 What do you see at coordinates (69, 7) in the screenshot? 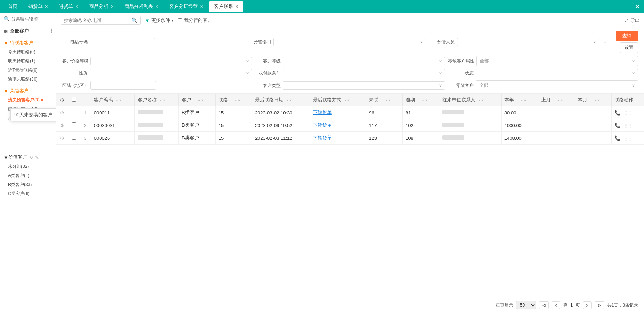
I see `tab-purchase: 进货单 ✕` at bounding box center [69, 7].